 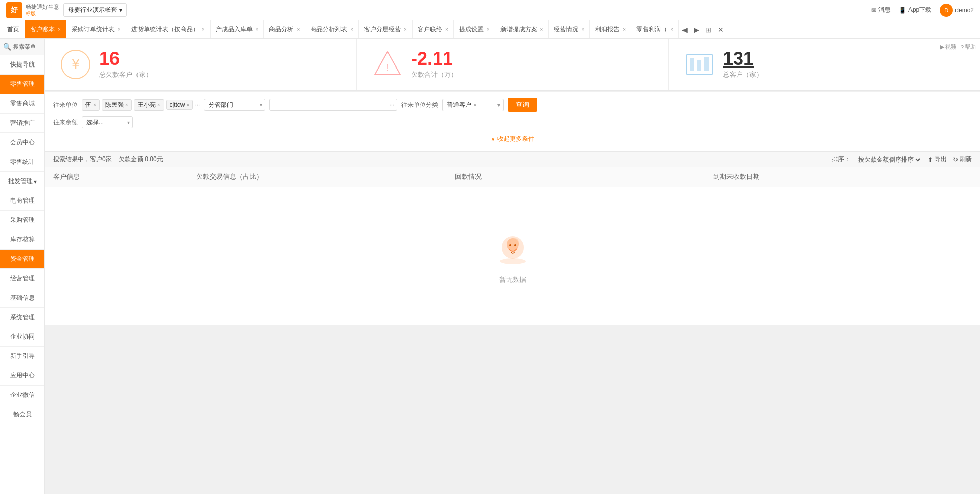 I want to click on sidebar-item-enterprise-wechat: 企业微信, so click(x=22, y=395).